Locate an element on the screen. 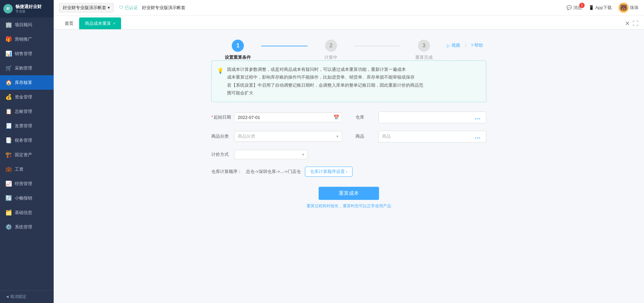 The image size is (644, 303). account-name: 好业财专业版演示帐套 is located at coordinates (164, 8).